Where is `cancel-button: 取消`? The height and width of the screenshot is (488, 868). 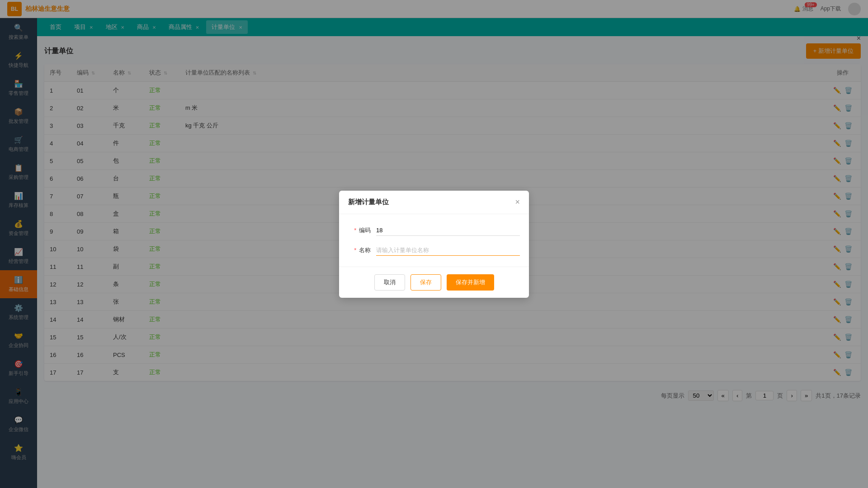 cancel-button: 取消 is located at coordinates (390, 282).